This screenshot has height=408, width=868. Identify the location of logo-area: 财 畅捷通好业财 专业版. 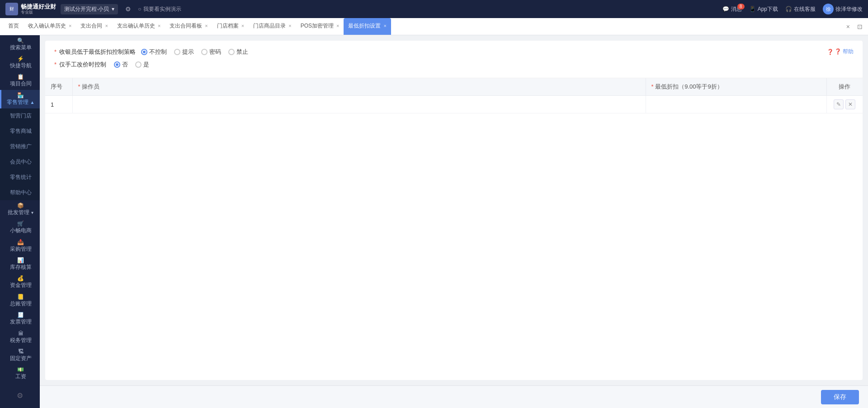
(31, 9).